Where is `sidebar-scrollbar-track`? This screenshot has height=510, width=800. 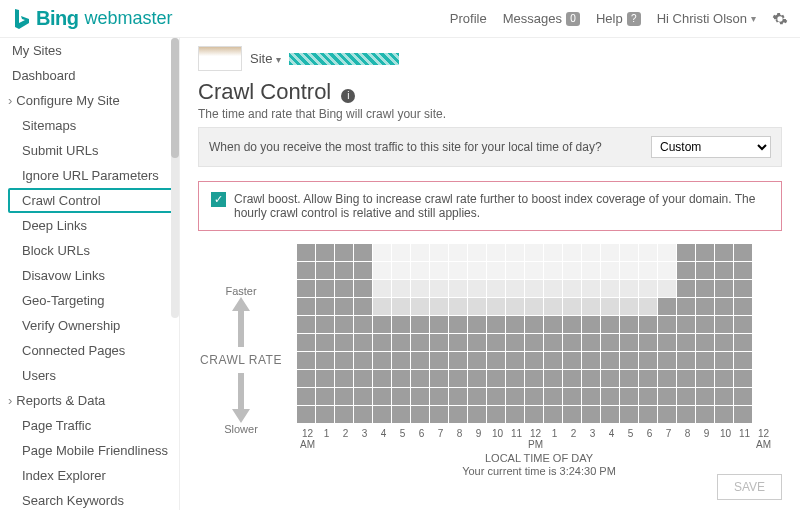
sidebar-scrollbar-track is located at coordinates (175, 178).